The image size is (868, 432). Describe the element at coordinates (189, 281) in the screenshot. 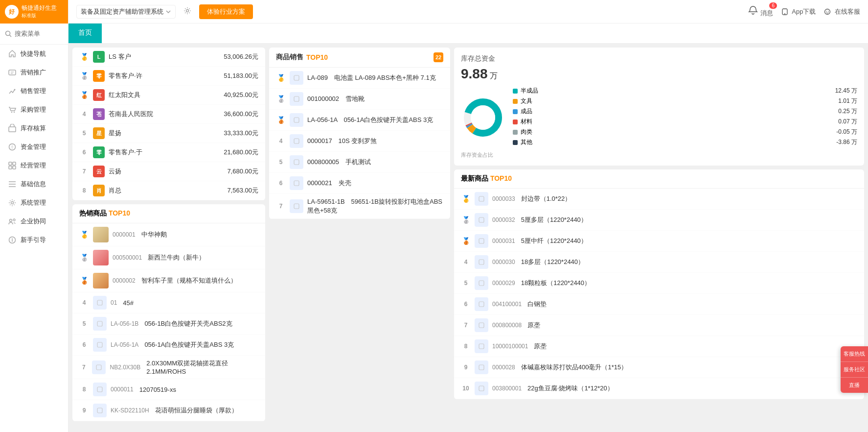

I see `hot-name-3: 智利车子里（规格不知道填什么）` at that location.